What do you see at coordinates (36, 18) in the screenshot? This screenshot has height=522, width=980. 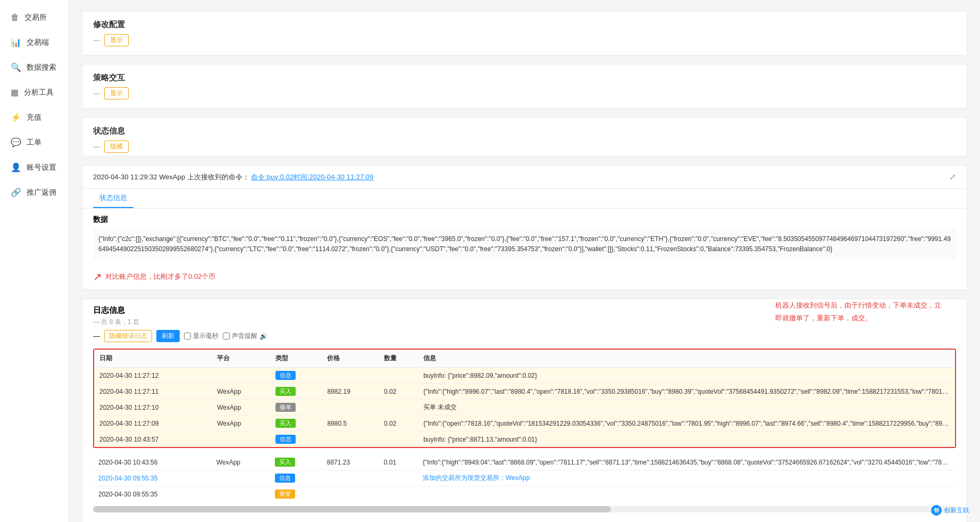 I see `sidebar-item-label: 交易所` at bounding box center [36, 18].